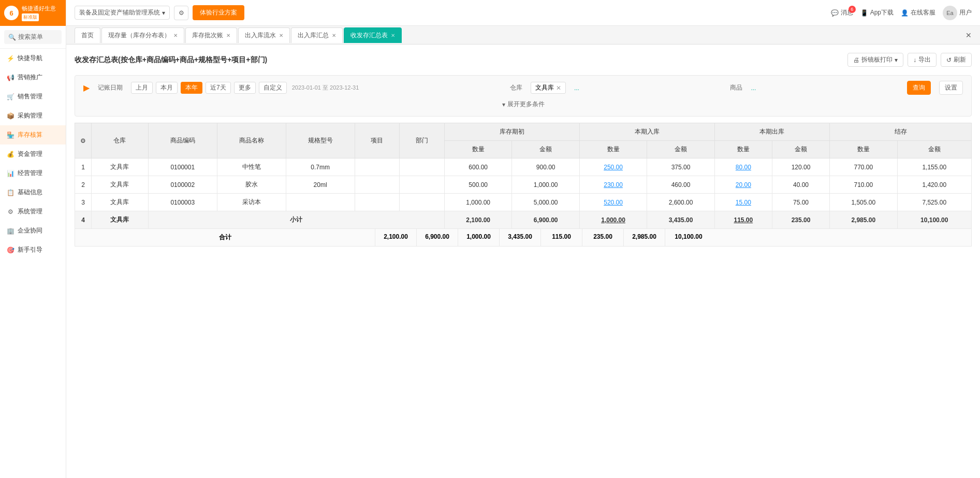 The image size is (980, 478). What do you see at coordinates (877, 12) in the screenshot?
I see `app-download-button: 📱 App下载` at bounding box center [877, 12].